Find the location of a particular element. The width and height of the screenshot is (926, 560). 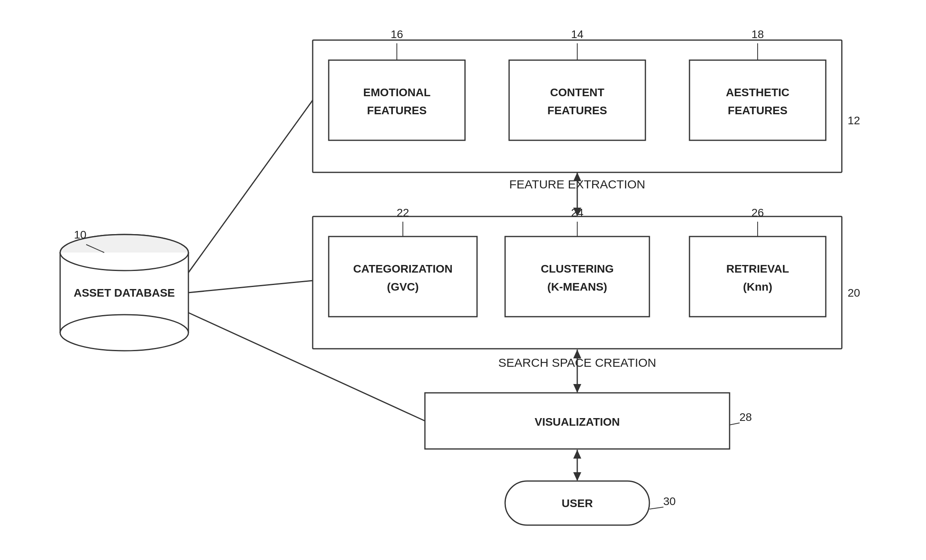

emotional-features-label-2: FEATURES is located at coordinates (397, 111).